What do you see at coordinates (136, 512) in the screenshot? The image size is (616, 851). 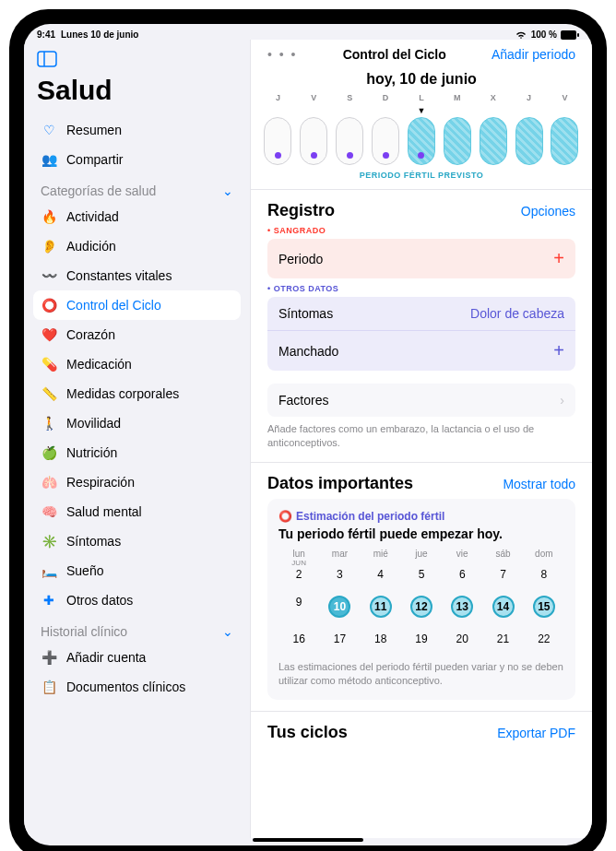 I see `sidebar-item-salud-mental: 🧠Salud mental` at bounding box center [136, 512].